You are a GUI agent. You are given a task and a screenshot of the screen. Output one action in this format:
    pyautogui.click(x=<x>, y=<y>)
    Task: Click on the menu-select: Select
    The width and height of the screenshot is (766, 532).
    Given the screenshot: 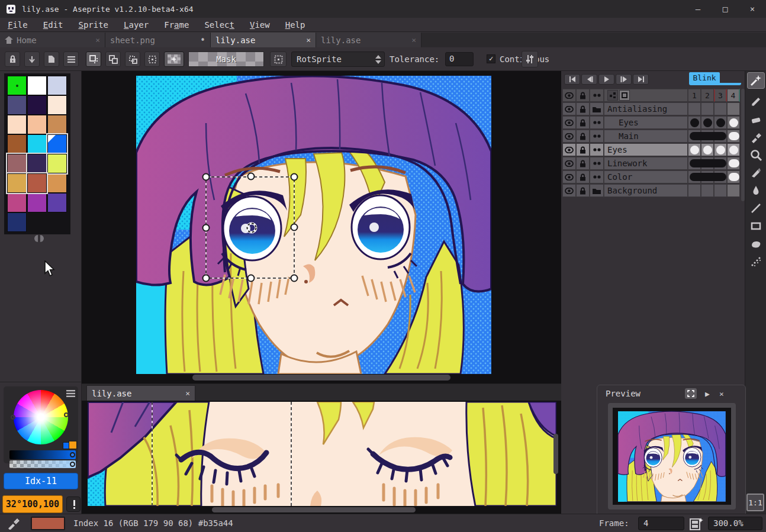 What is the action you would take?
    pyautogui.click(x=219, y=25)
    